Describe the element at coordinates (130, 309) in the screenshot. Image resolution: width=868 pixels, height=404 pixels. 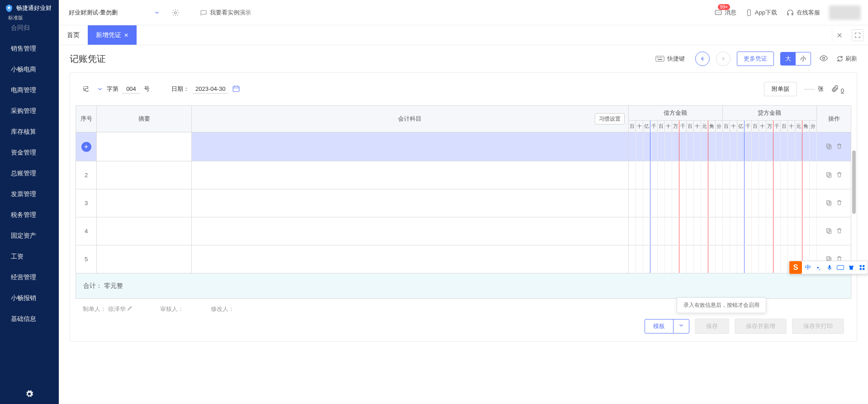
I see `edit-creator-button` at that location.